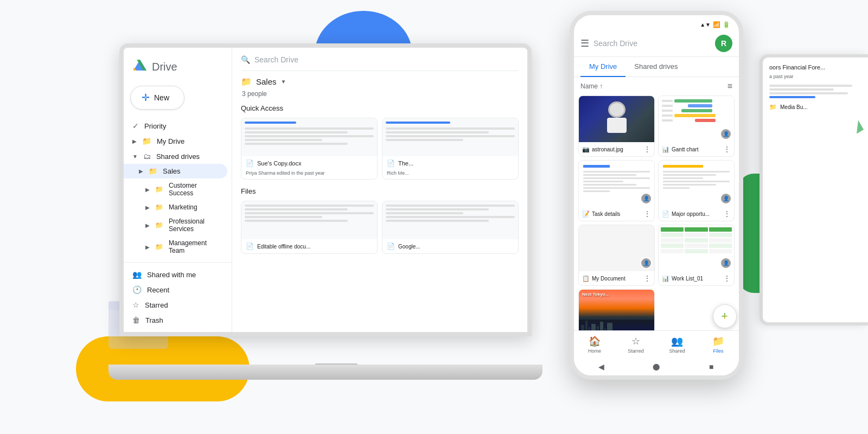 This screenshot has height=434, width=868. What do you see at coordinates (647, 214) in the screenshot?
I see `task-more-icon: ⋮` at bounding box center [647, 214].